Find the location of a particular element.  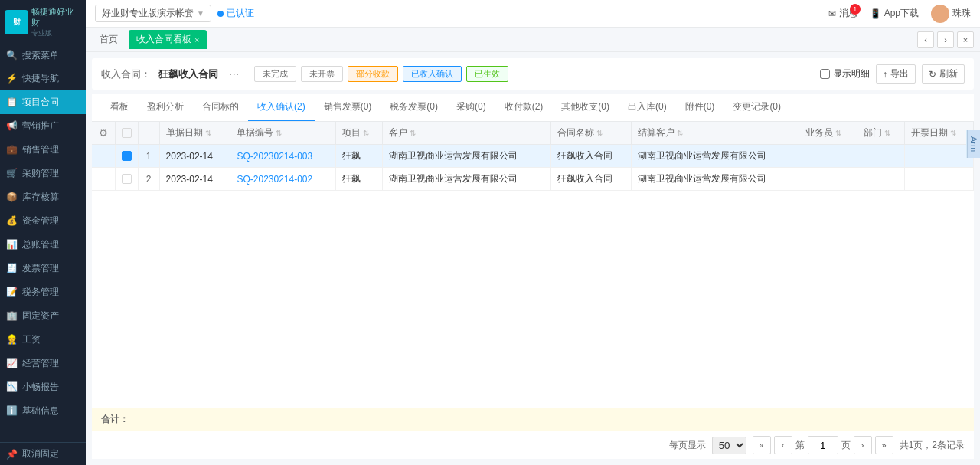

status-revenue-confirmed: 已收入确认 is located at coordinates (432, 74).